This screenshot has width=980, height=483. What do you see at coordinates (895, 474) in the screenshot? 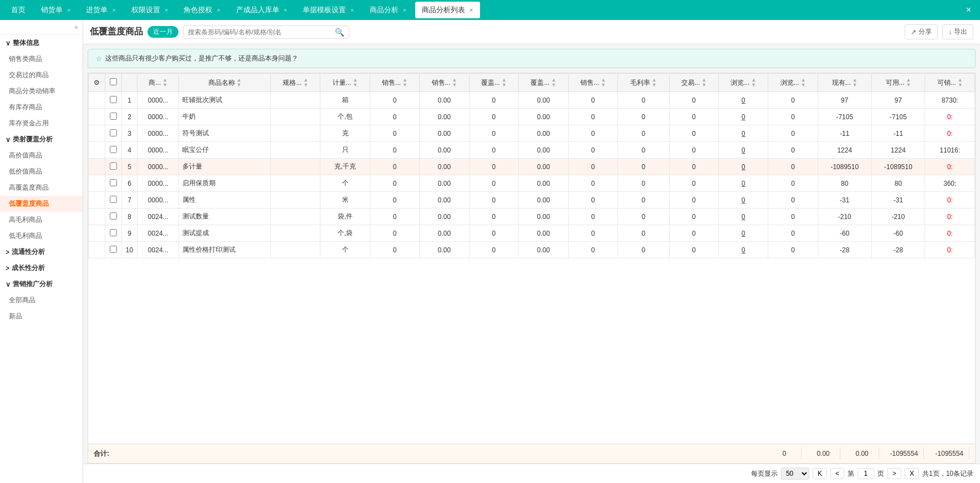
I see `next-page-button: >` at bounding box center [895, 474].